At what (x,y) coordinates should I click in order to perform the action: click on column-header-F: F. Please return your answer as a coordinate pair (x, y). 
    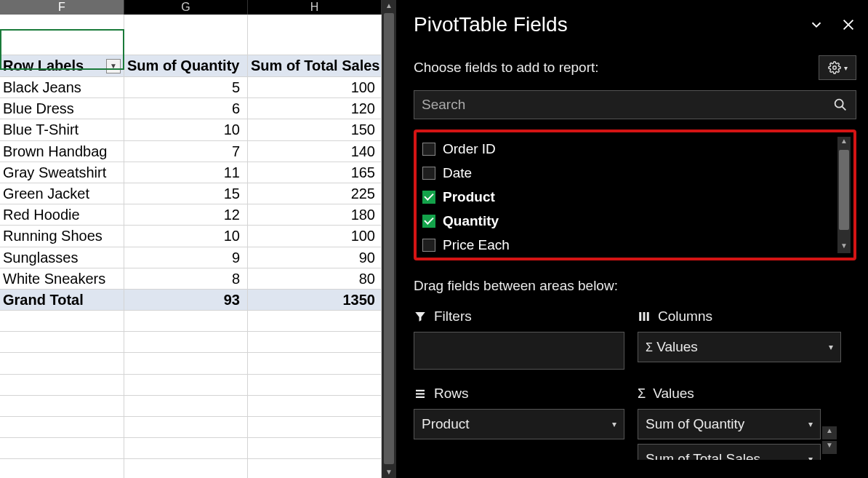
    Looking at the image, I should click on (63, 7).